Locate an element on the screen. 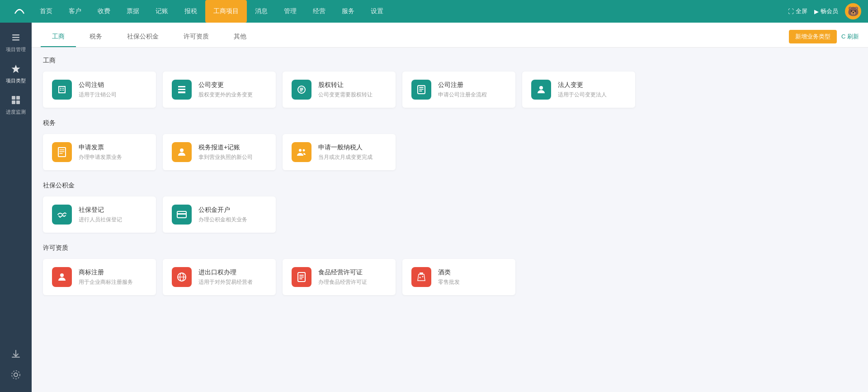 The width and height of the screenshot is (868, 392). section-许可资质: 许可资质商标注册用于企业商标注册服务进出口权办理适用于对外贸易经营者食品经营许可… is located at coordinates (450, 270).